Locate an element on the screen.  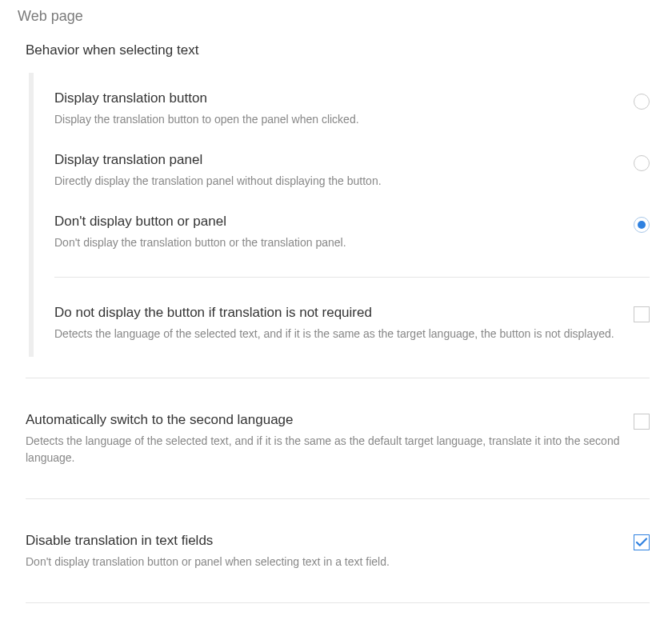
option-no-display: Don't display button or panel Don't disp… is located at coordinates (356, 232).